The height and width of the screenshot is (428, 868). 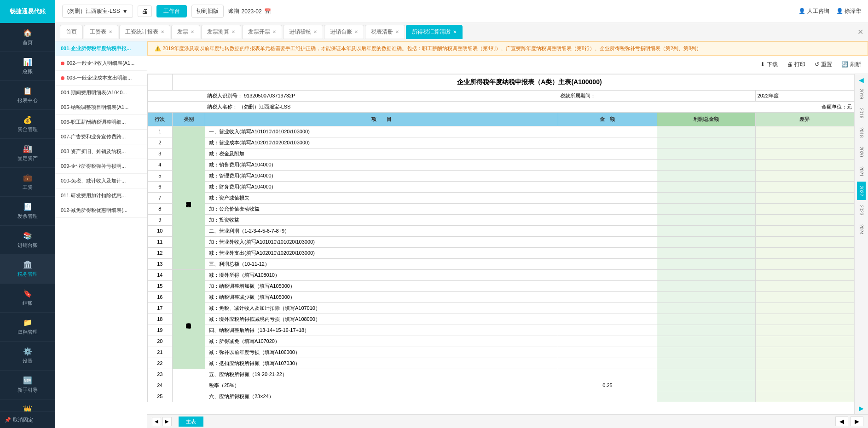 What do you see at coordinates (344, 32) in the screenshot?
I see `tab-sales-ledger: 进销台账 ✕` at bounding box center [344, 32].